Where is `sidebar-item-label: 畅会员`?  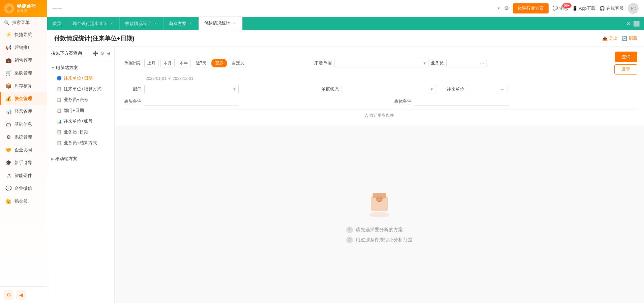
sidebar-item-label: 畅会员 is located at coordinates (21, 201).